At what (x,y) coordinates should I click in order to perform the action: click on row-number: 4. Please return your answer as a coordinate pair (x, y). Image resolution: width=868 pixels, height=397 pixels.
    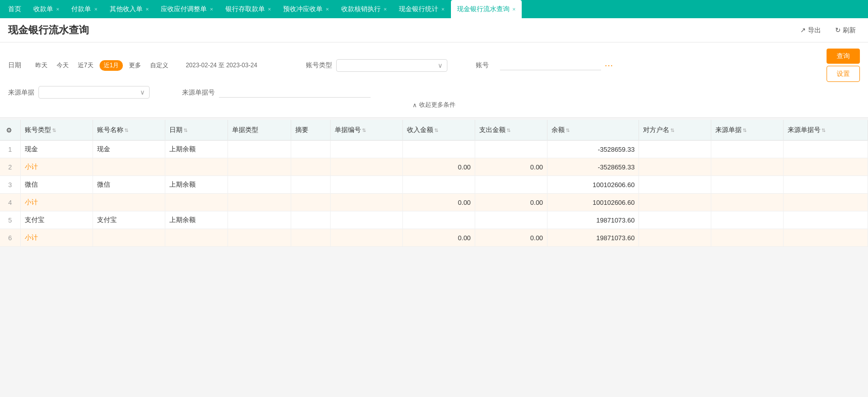
    Looking at the image, I should click on (10, 202).